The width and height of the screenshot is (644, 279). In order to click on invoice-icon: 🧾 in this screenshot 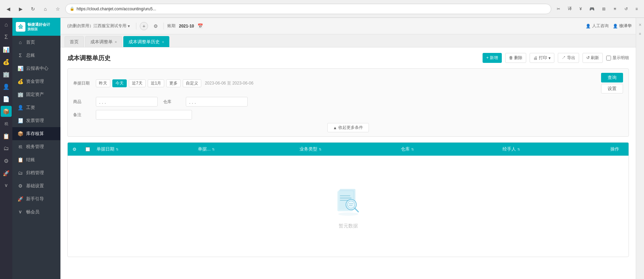, I will do `click(20, 121)`.